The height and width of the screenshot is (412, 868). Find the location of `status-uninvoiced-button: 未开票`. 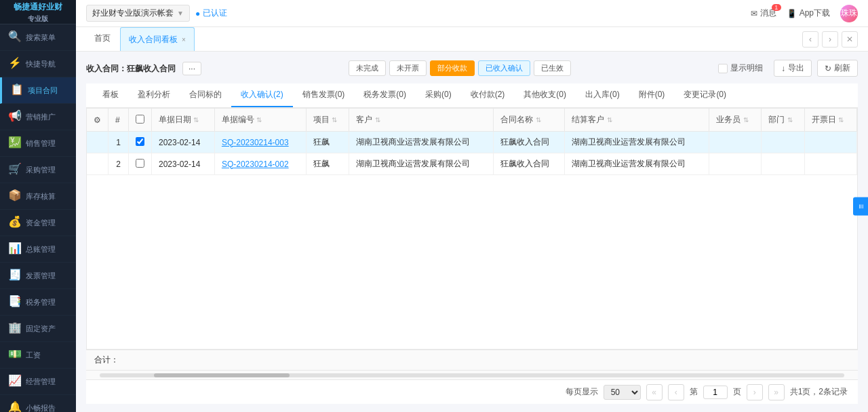

status-uninvoiced-button: 未开票 is located at coordinates (408, 68).